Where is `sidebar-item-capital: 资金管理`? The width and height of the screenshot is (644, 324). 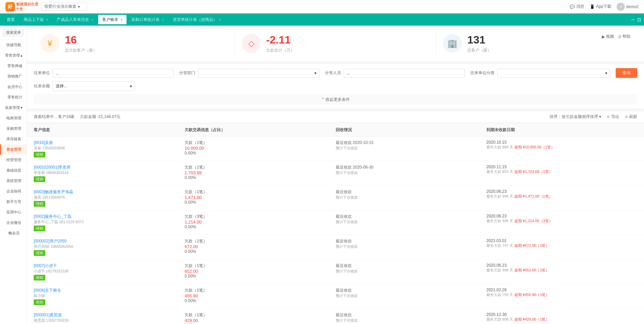 sidebar-item-capital: 资金管理 is located at coordinates (13, 150).